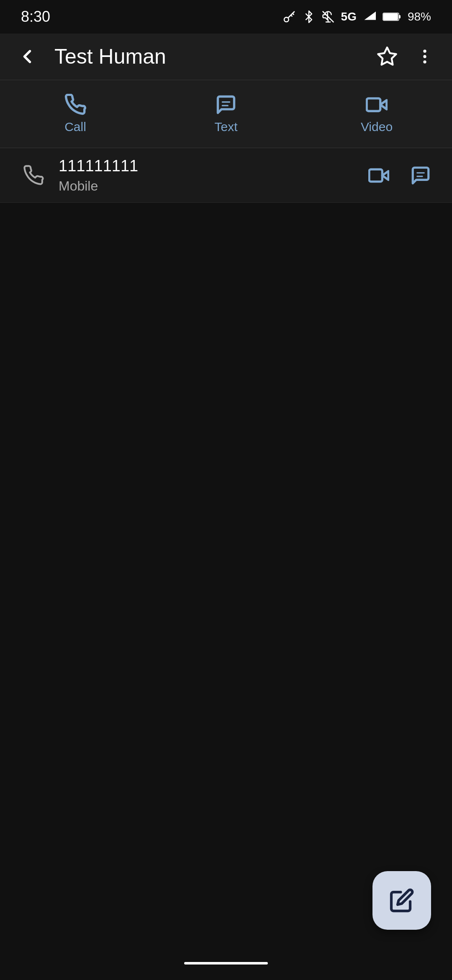 The width and height of the screenshot is (452, 980). I want to click on contact-phone-number: 111111111, so click(211, 166).